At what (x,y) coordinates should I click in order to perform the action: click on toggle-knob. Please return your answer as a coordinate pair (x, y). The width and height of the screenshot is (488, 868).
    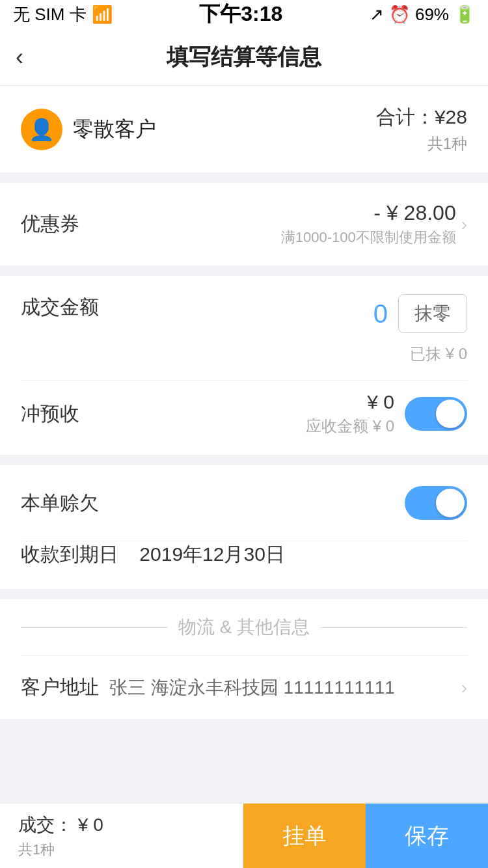
    Looking at the image, I should click on (450, 414).